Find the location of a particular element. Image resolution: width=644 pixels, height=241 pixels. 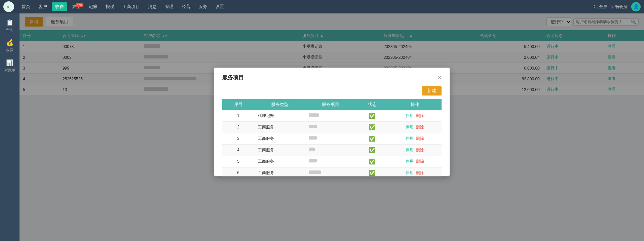

modal-col-status: 状态 is located at coordinates (372, 105).